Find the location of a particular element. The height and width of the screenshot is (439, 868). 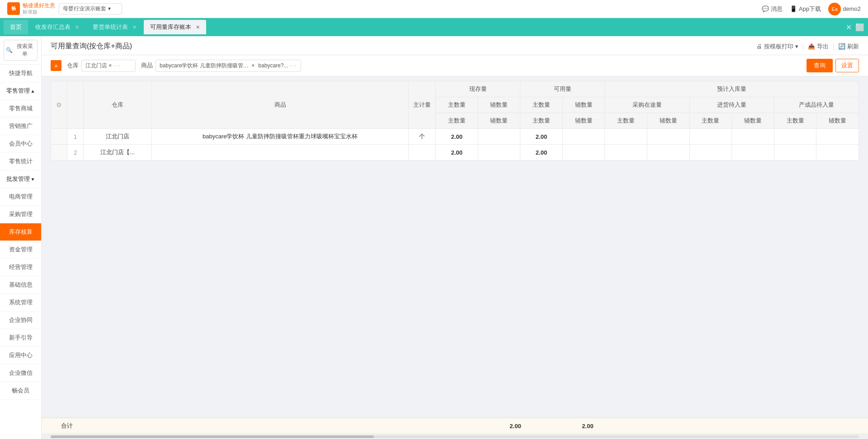

row-available-main: 2.00 is located at coordinates (542, 137).